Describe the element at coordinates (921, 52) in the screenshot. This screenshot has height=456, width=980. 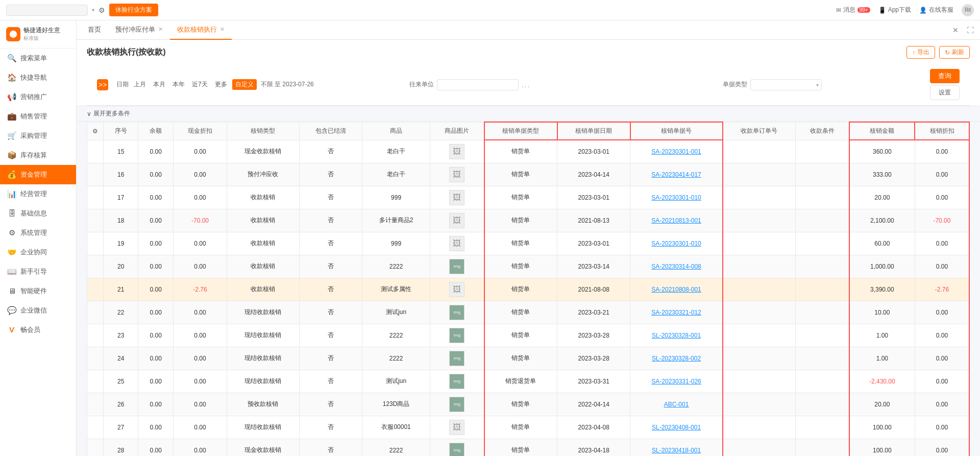
I see `export-button: ↑ 导出` at that location.